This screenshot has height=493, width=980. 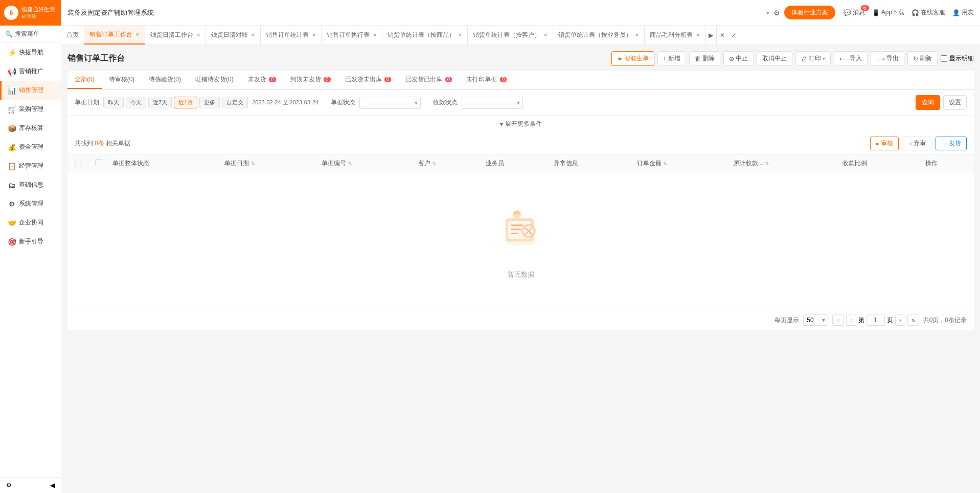 I want to click on date-btn-7days: 近7天, so click(x=160, y=102).